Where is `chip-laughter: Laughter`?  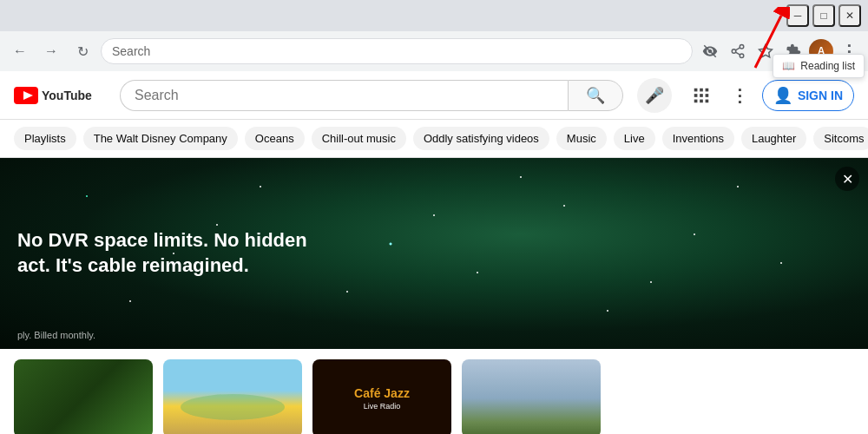
chip-laughter: Laughter is located at coordinates (774, 139).